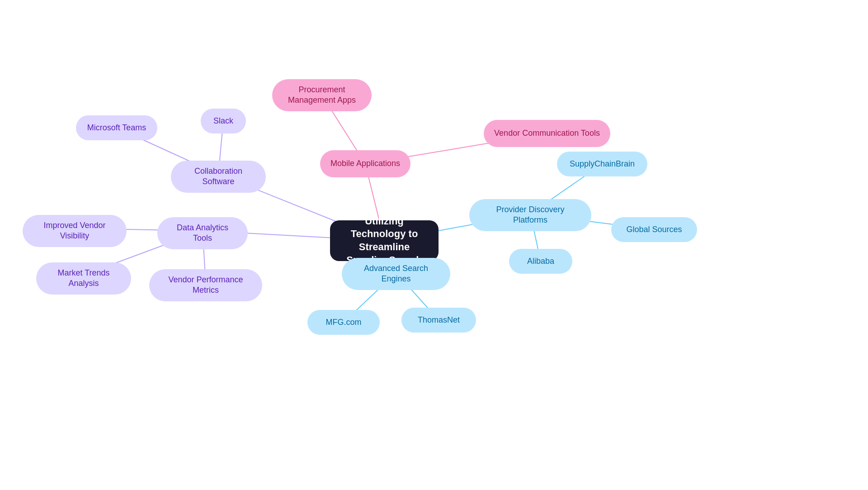  What do you see at coordinates (530, 215) in the screenshot?
I see `node-provider-discovery: Provider Discovery Platforms` at bounding box center [530, 215].